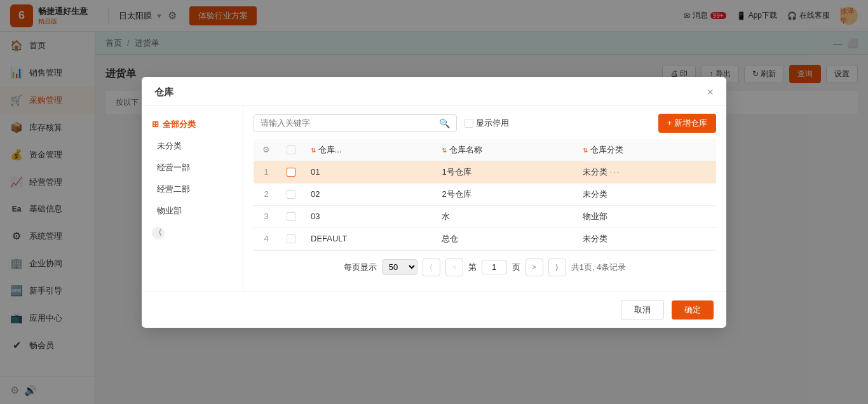 The width and height of the screenshot is (868, 404). What do you see at coordinates (313, 150) in the screenshot?
I see `sort-code-icon: ⇅` at bounding box center [313, 150].